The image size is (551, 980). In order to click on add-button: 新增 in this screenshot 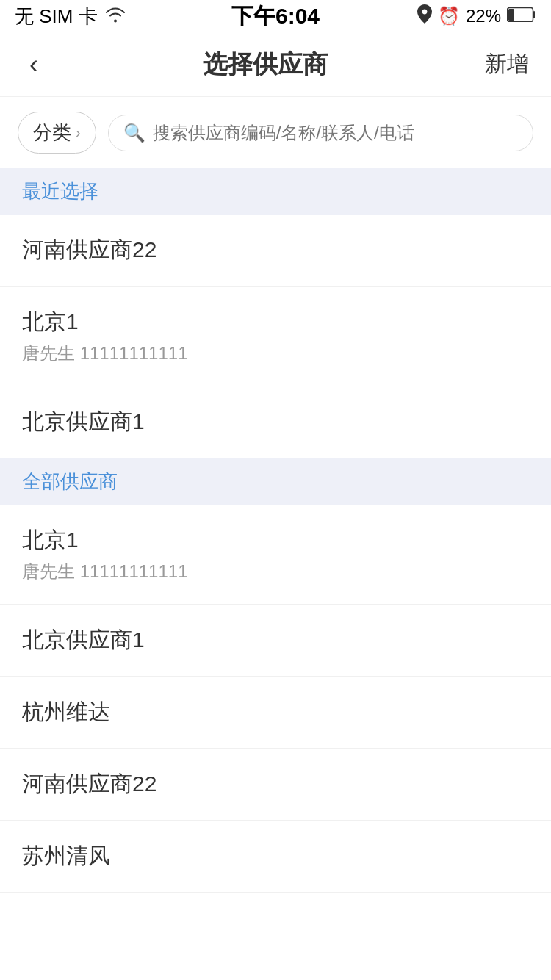, I will do `click(507, 65)`.